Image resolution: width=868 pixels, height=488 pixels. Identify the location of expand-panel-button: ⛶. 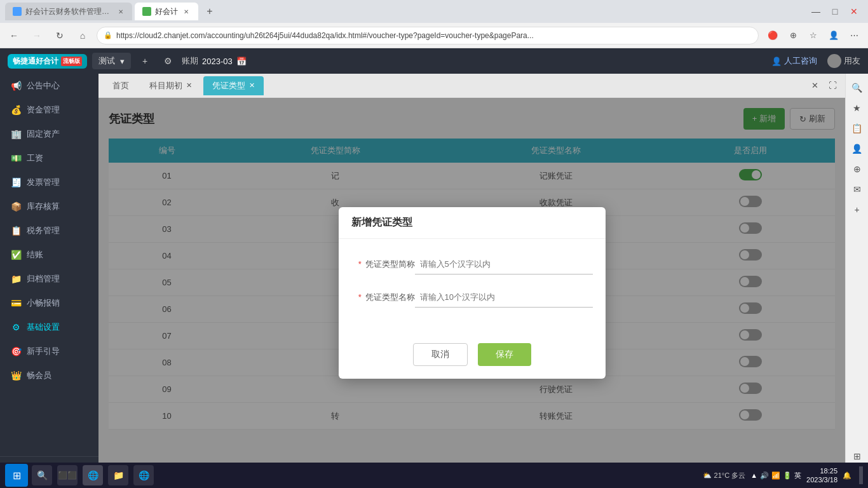
(832, 86).